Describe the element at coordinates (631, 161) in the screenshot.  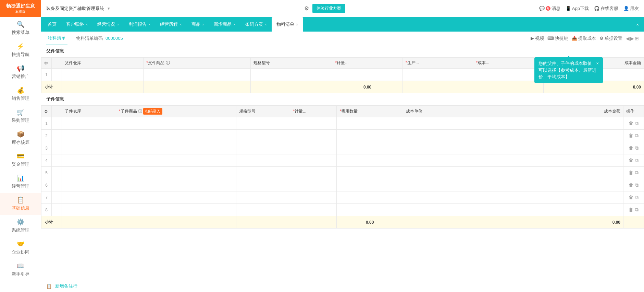
I see `delete-icon-4: 🗑` at that location.